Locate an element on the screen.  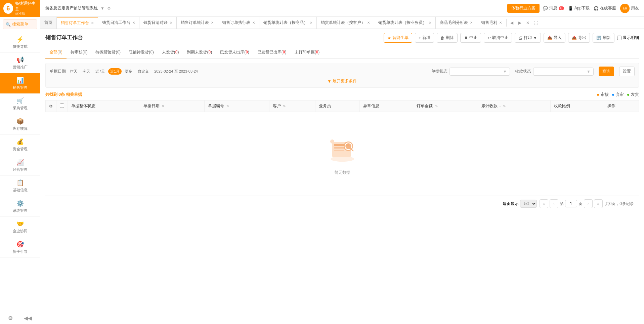
suspend-button: ⏸ 中止 is located at coordinates (471, 38).